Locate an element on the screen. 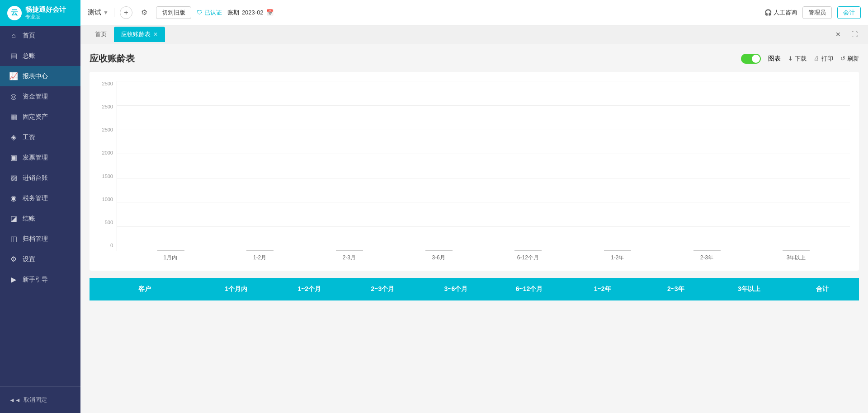 The height and width of the screenshot is (413, 868). archive-icon: ◫ is located at coordinates (14, 239).